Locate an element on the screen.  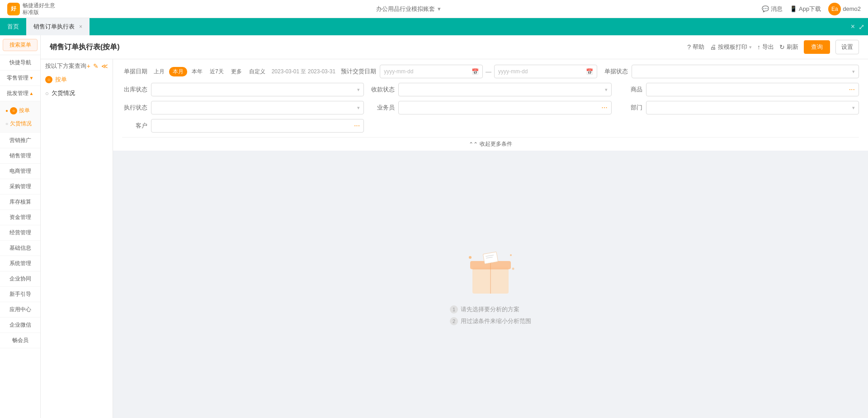
sub-icon-active: ○ is located at coordinates (14, 111).